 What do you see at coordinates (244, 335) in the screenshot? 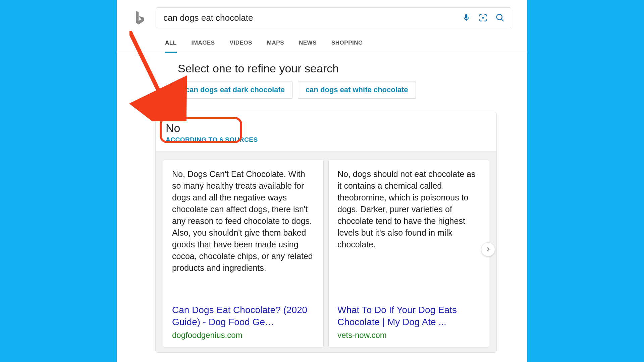
I see `card-domain: dogfoodgenius.com` at bounding box center [244, 335].